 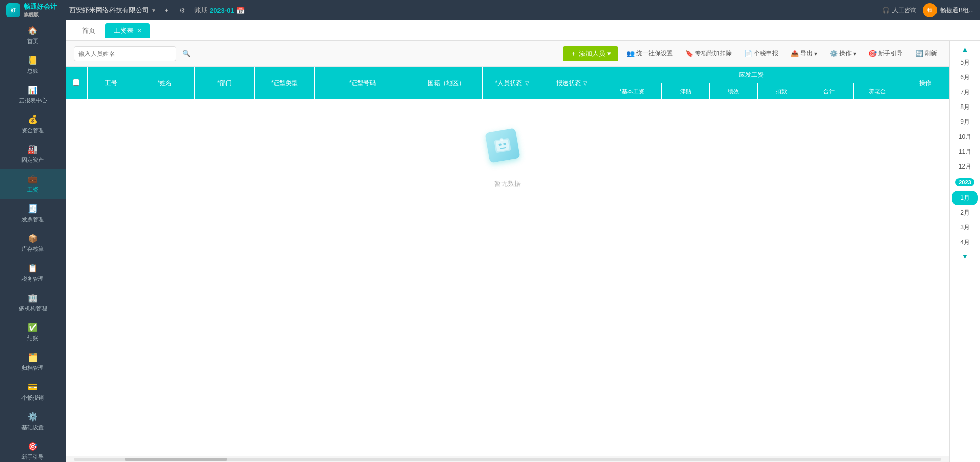 I want to click on sidebar-item-asset: 🏭 固定资产, so click(x=33, y=154).